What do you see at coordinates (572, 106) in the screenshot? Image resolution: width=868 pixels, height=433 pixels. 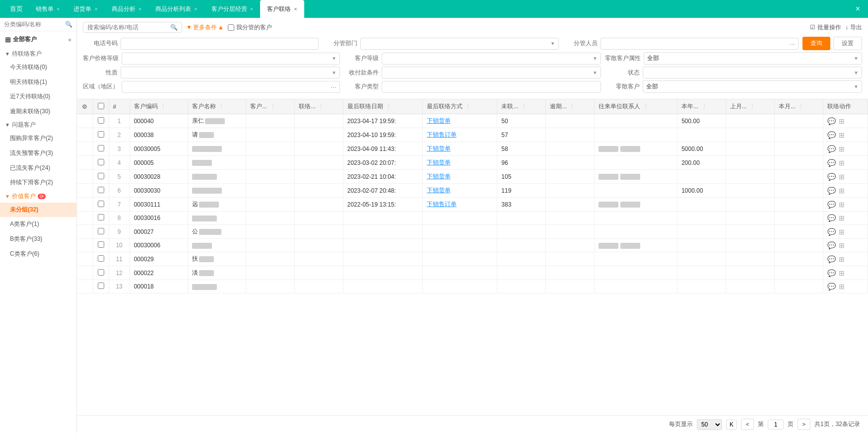 I see `resize-handle-8: ⋮` at bounding box center [572, 106].